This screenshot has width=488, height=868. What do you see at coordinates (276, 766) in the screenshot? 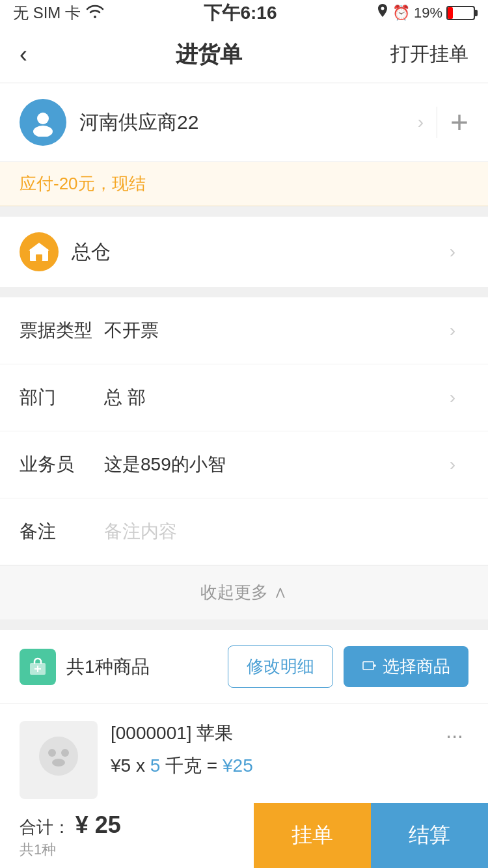
I see `product-price: ¥5 x 5 千克 = ¥25` at bounding box center [276, 766].